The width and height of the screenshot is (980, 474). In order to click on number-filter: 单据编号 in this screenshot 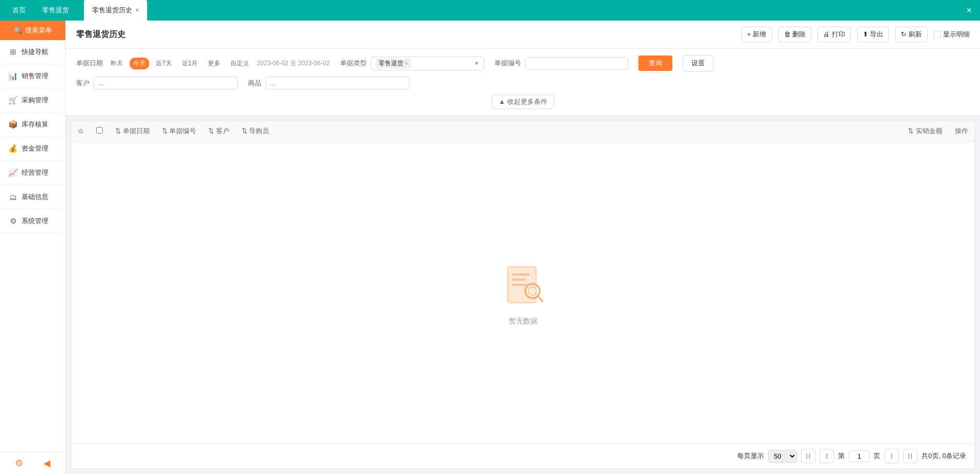, I will do `click(561, 64)`.